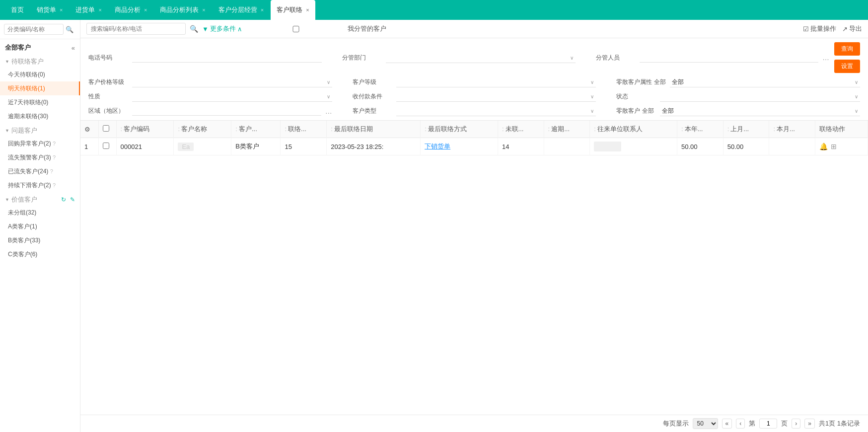 The width and height of the screenshot is (868, 432). What do you see at coordinates (222, 29) in the screenshot?
I see `filter-button: ▼ 更多条件 ∧` at bounding box center [222, 29].